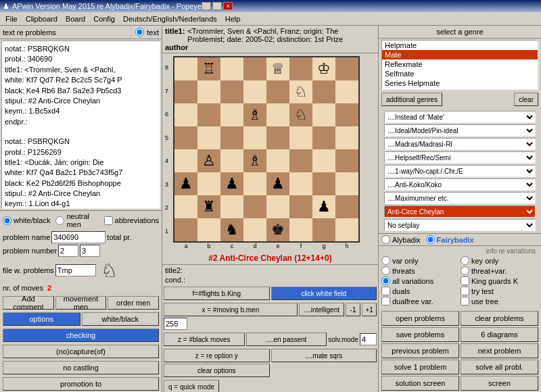 The image size is (541, 392). Describe the element at coordinates (499, 351) in the screenshot. I see `next-problem-button: next problem` at that location.